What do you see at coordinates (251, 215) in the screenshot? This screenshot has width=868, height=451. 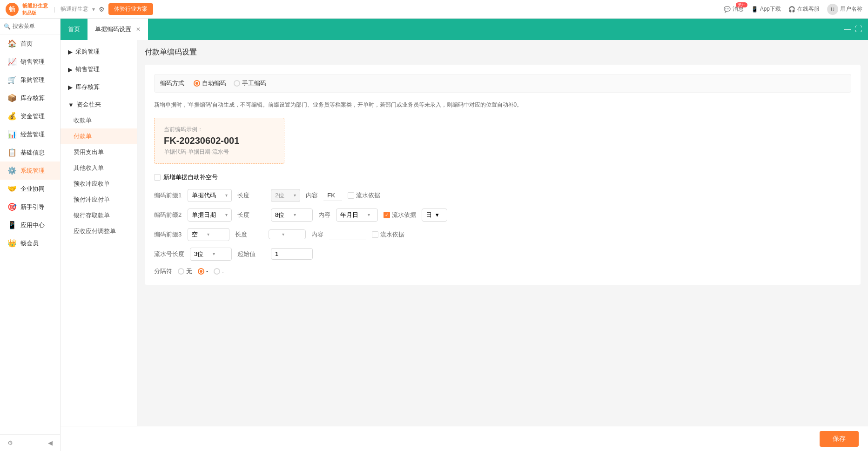 I see `prefix2-length-label: 长度` at bounding box center [251, 215].